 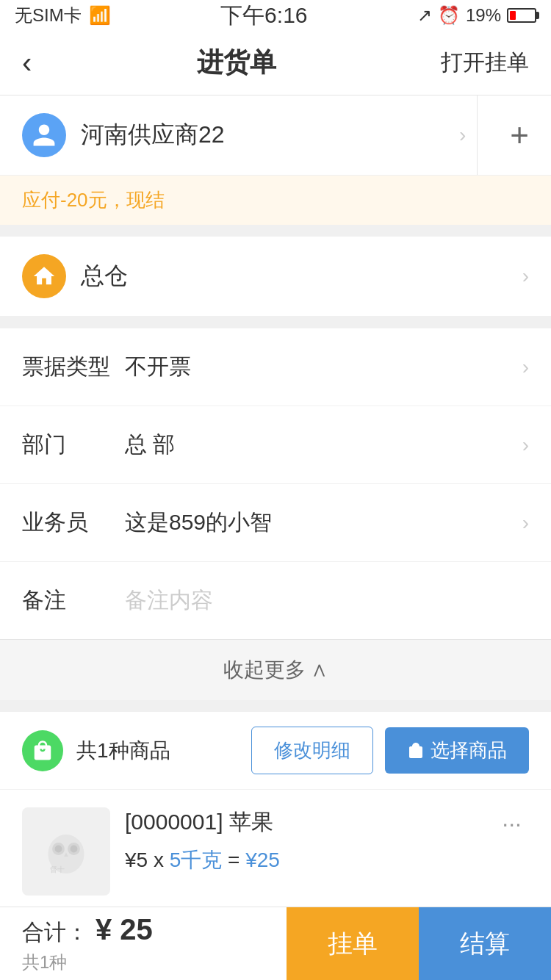 What do you see at coordinates (44, 276) in the screenshot?
I see `home-icon` at bounding box center [44, 276].